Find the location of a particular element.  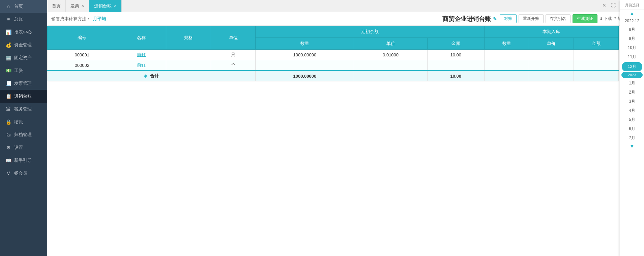

download-label: 下载 is located at coordinates (608, 19).